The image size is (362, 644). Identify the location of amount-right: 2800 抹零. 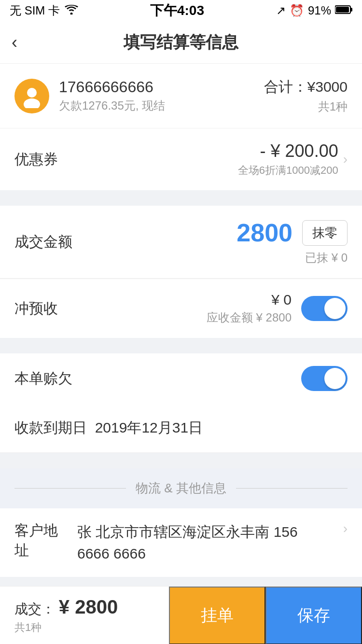
(292, 233).